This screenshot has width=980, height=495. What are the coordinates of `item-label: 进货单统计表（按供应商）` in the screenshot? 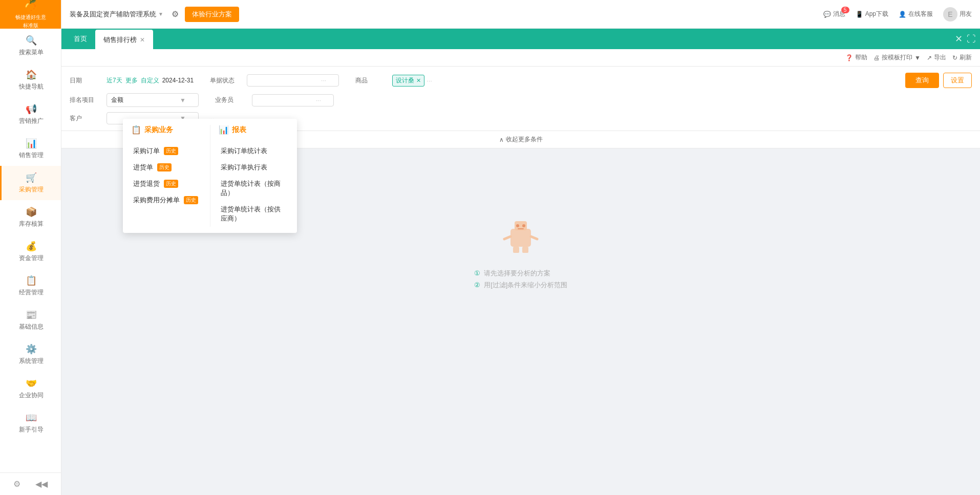 It's located at (254, 214).